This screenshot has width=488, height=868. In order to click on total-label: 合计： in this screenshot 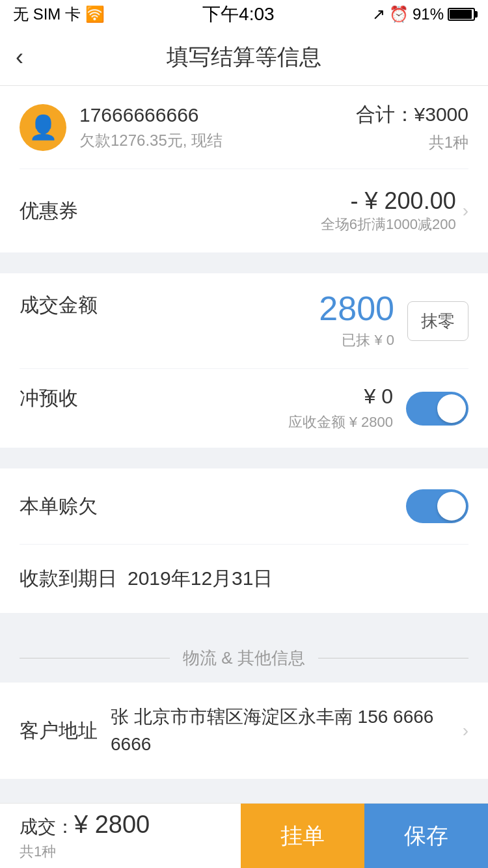, I will do `click(385, 115)`.